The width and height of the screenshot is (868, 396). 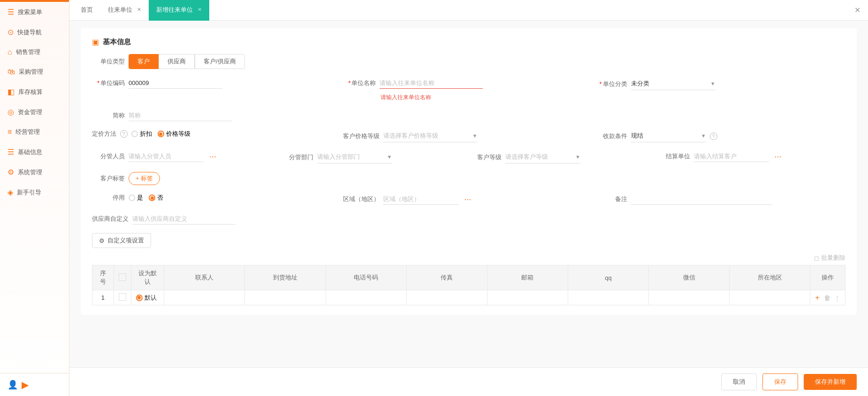 What do you see at coordinates (103, 278) in the screenshot?
I see `th-seq: 序号` at bounding box center [103, 278].